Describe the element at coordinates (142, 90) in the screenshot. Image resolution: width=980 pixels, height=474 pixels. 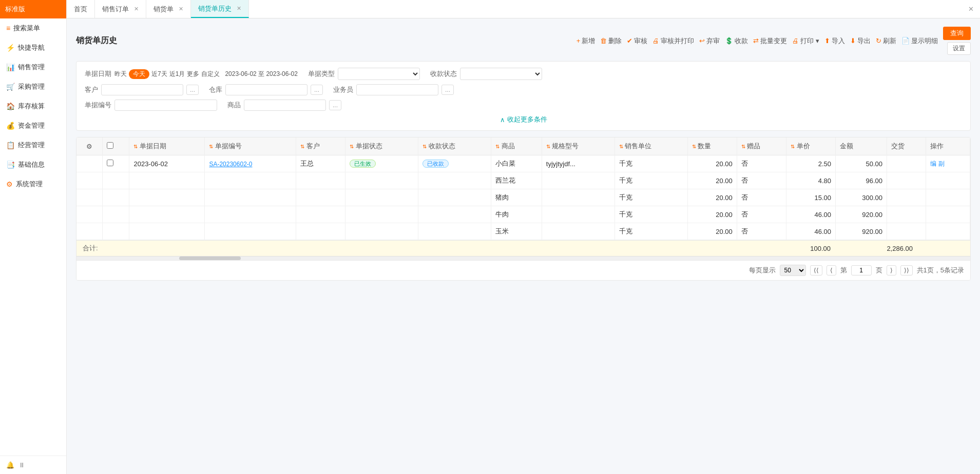
I see `customer-input` at that location.